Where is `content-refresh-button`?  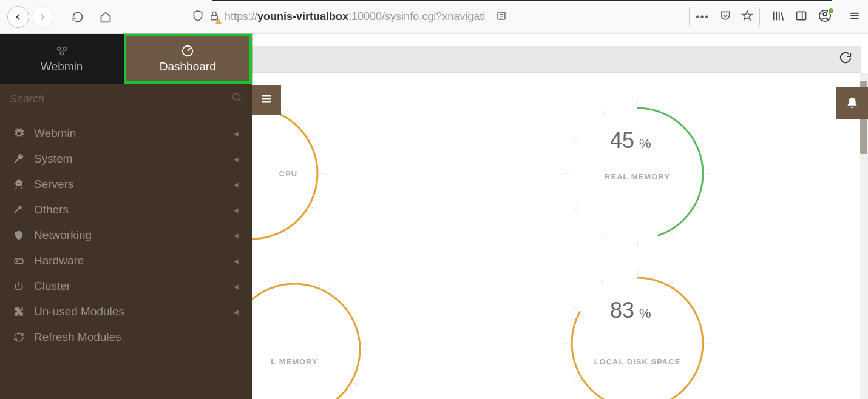 content-refresh-button is located at coordinates (846, 59).